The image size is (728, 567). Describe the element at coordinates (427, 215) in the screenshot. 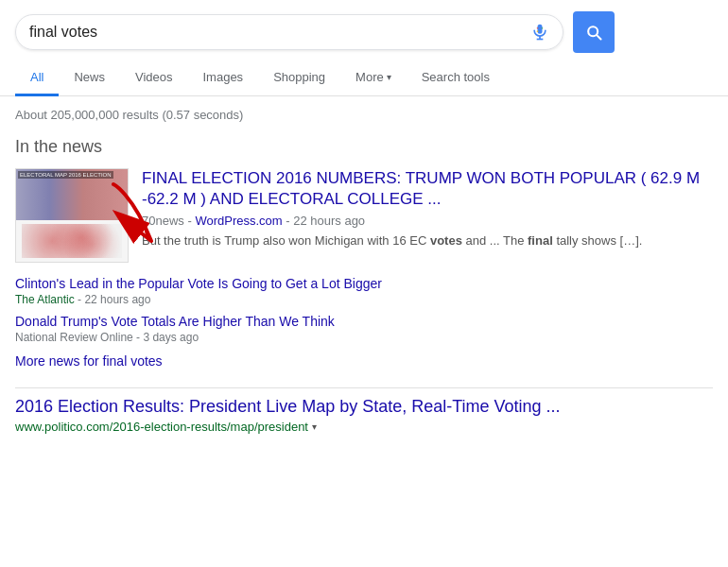

I see `news-content: FINAL ELECTION 2016 NUMBERS: TRUMP WON B…` at that location.